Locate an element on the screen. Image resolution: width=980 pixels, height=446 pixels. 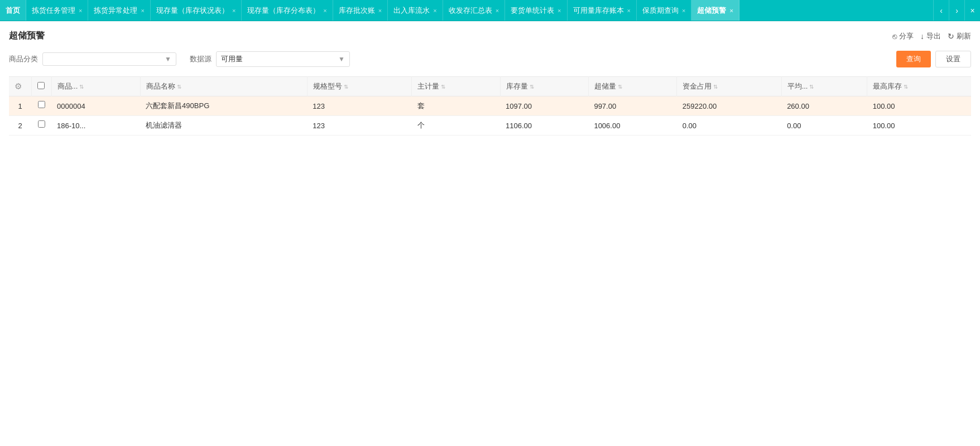
th-product-code: 商品... ⇅ is located at coordinates (96, 87).